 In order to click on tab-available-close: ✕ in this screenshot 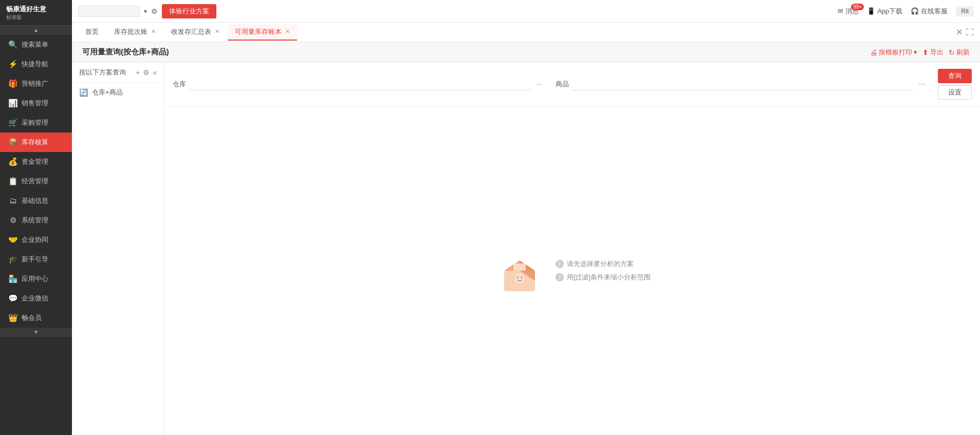, I will do `click(288, 32)`.